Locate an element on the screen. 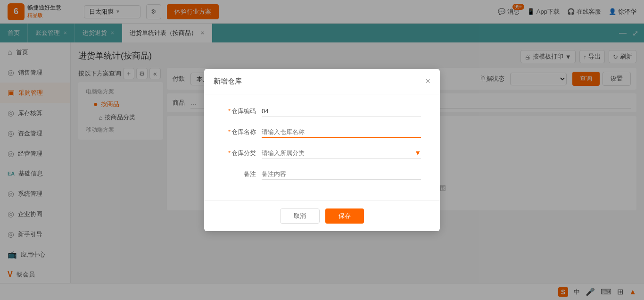 This screenshot has width=644, height=300. warehouse-remark-input is located at coordinates (341, 174).